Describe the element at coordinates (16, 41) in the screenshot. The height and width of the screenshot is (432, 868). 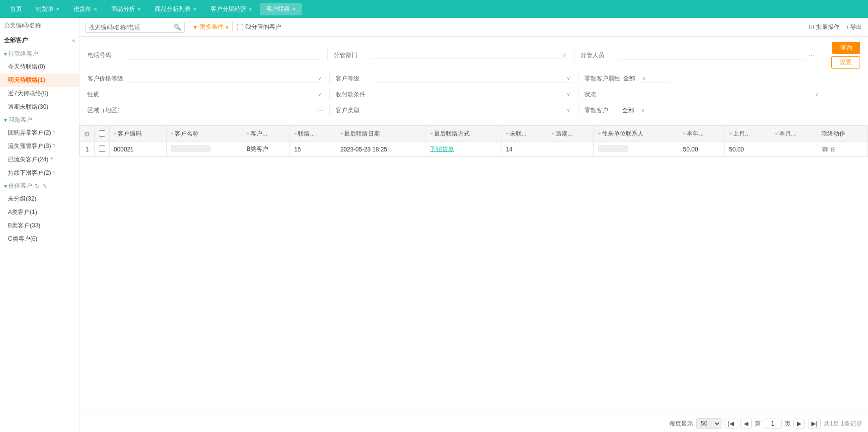
I see `all-customers-label: 全部客户` at that location.